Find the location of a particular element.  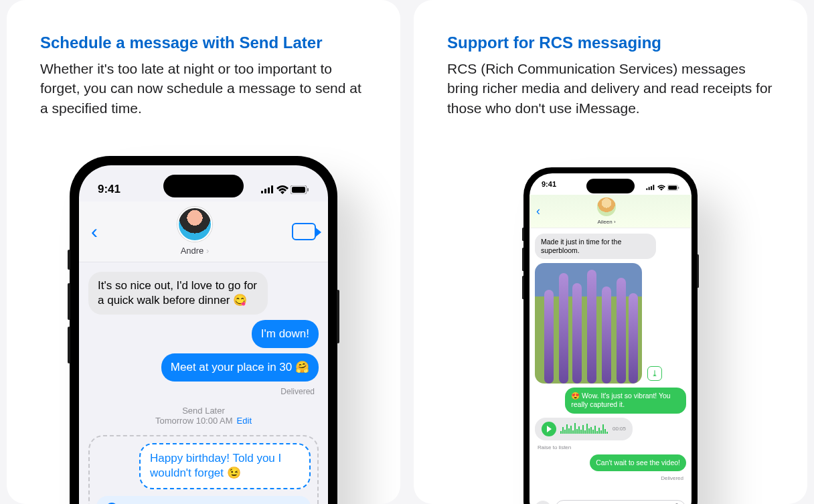

card-title: Schedule a message with Send Later is located at coordinates (204, 43).